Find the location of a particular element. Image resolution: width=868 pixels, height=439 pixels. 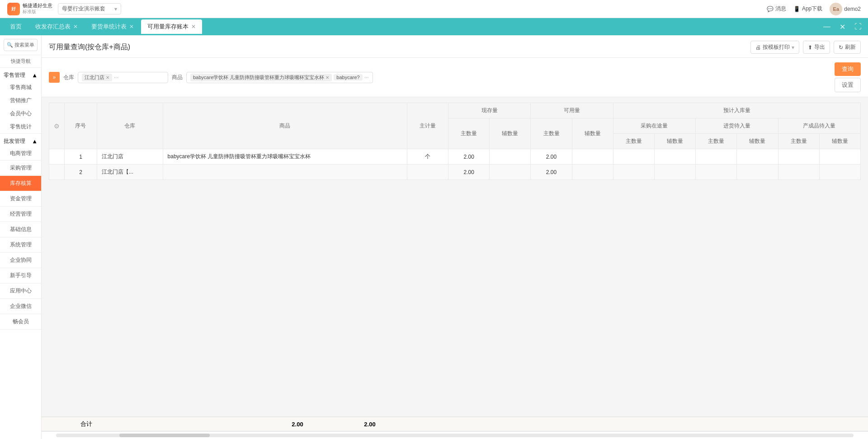

warehouse-label: 仓库 is located at coordinates (69, 78).